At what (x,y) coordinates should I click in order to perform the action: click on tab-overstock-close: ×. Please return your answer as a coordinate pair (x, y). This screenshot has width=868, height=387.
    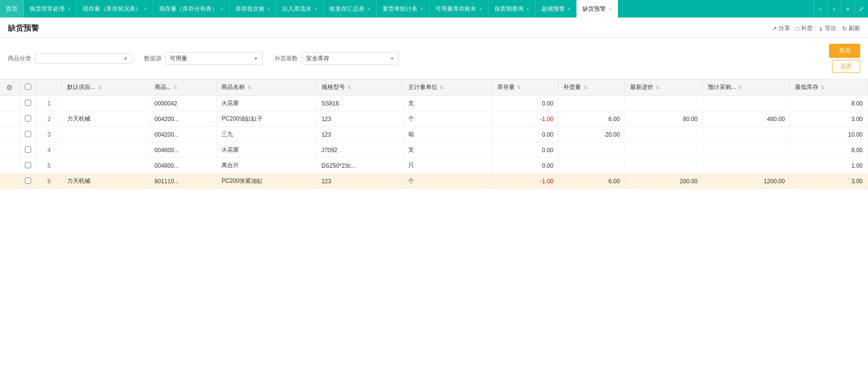
    Looking at the image, I should click on (569, 9).